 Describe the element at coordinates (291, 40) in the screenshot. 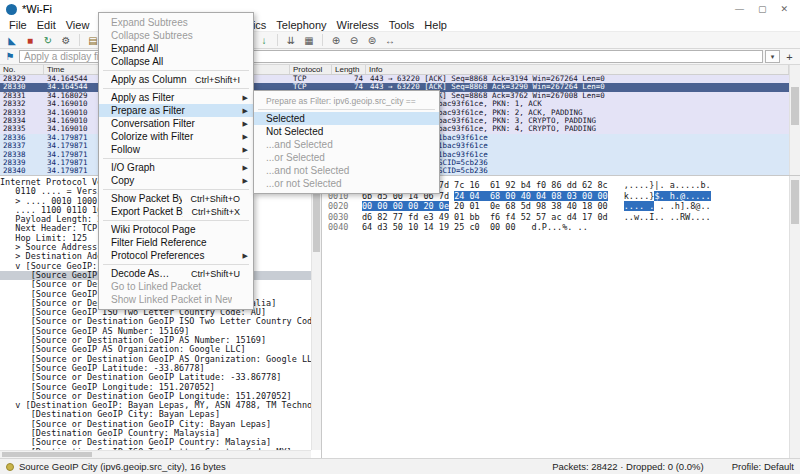

I see `auto-scroll-icon: ⇊` at that location.